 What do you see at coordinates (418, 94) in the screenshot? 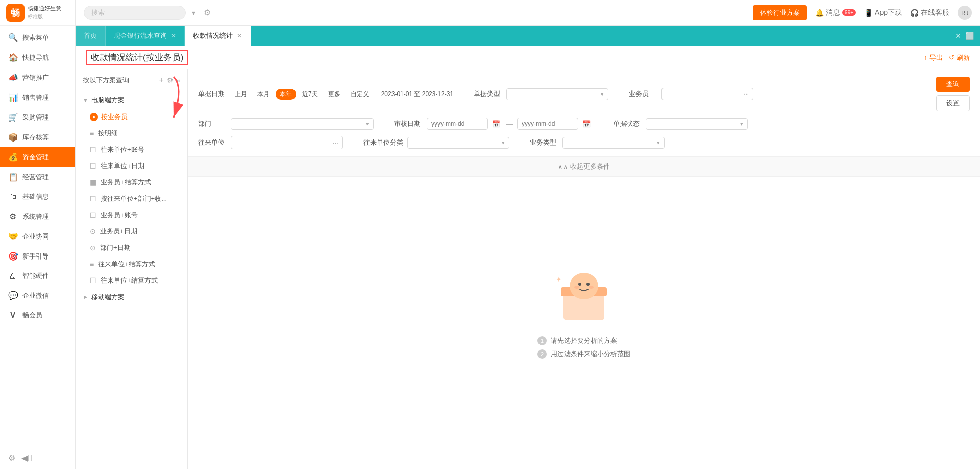
I see `date-range-display: 2023-01-01 至 2023-12-31` at bounding box center [418, 94].